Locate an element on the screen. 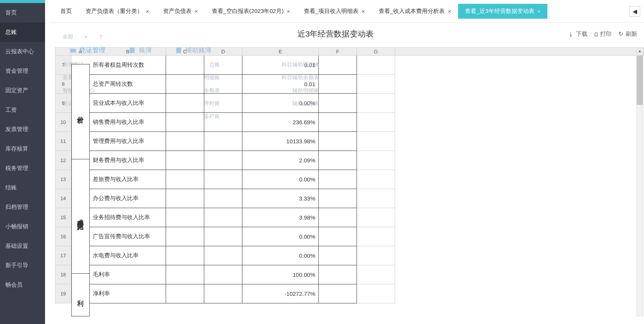  row-number: 13 is located at coordinates (63, 180).